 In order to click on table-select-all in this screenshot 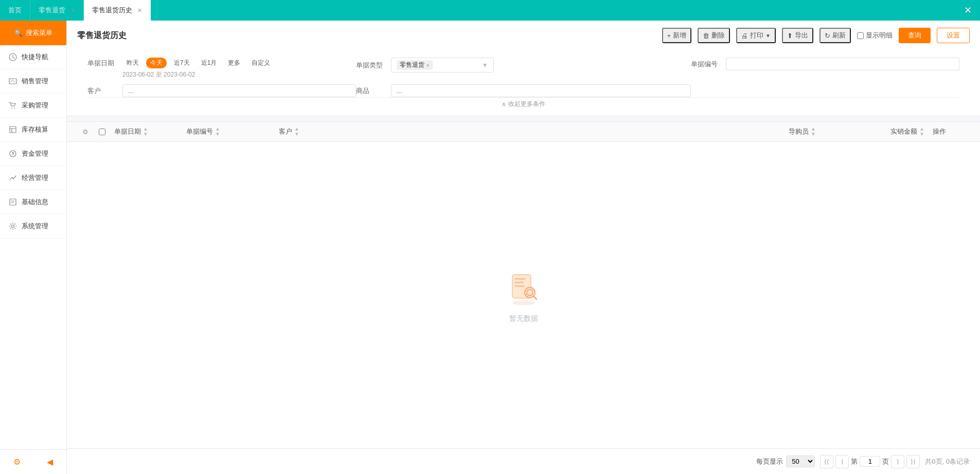, I will do `click(102, 132)`.